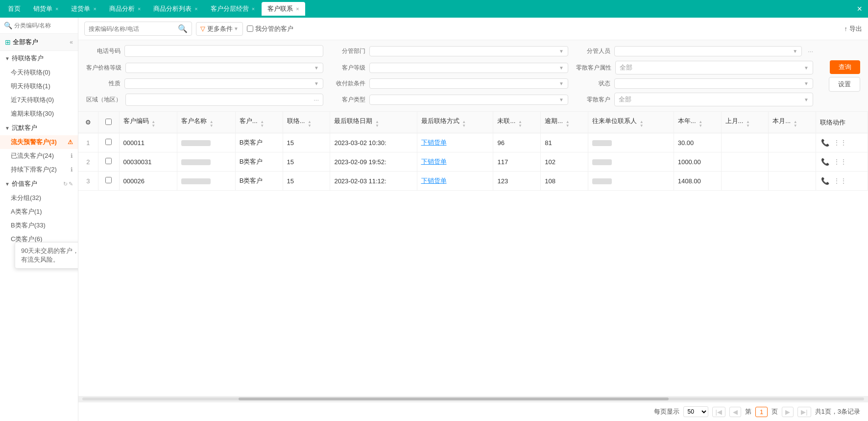 Image resolution: width=868 pixels, height=421 pixels. Describe the element at coordinates (377, 124) in the screenshot. I see `sort-last-date: ▲▼` at that location.